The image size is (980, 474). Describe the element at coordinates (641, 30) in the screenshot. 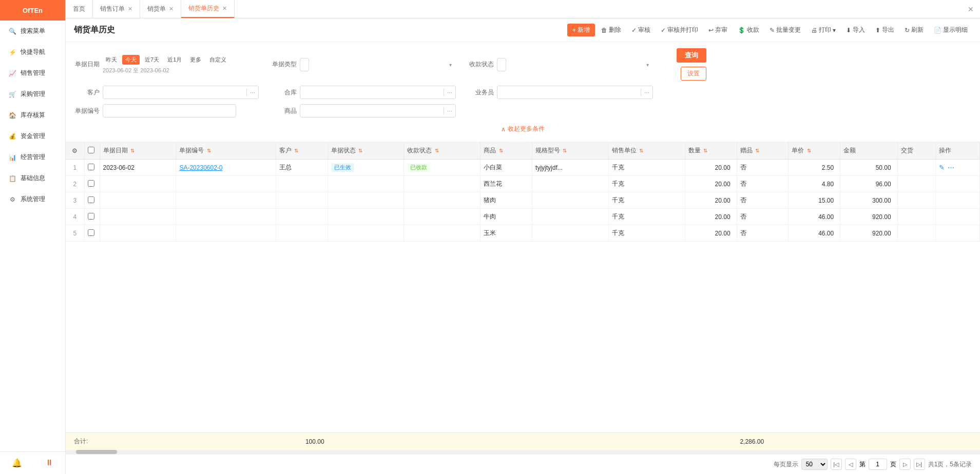

I see `audit-button: ✓ 审核` at that location.